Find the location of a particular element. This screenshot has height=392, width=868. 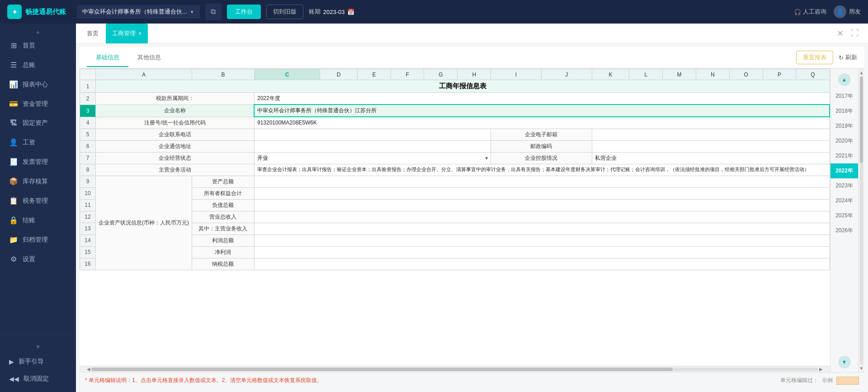

sidebar: ▲ ⊞ 首页 ☰ 总账 📊 报表中心 💳 资金管理 🏗 固定资产 is located at coordinates (38, 208).